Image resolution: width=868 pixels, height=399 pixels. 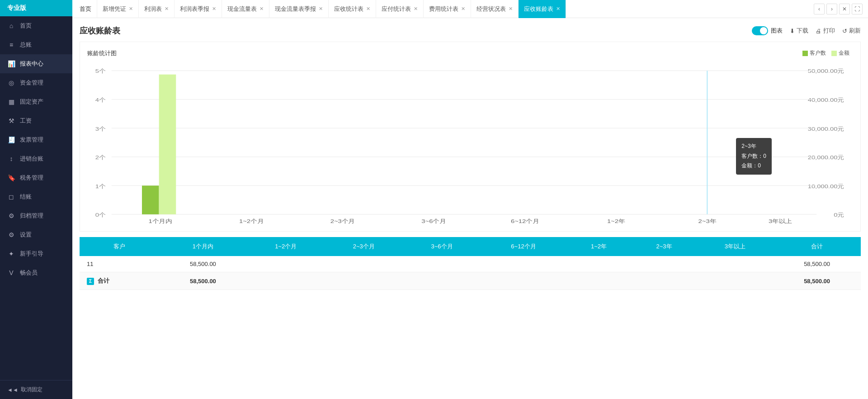 I want to click on download-button: ⬇ 下载, so click(x=799, y=31).